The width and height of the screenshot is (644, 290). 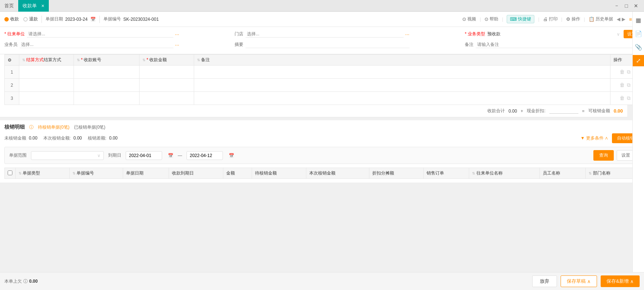 What do you see at coordinates (107, 85) in the screenshot?
I see `row-2-account` at bounding box center [107, 85].